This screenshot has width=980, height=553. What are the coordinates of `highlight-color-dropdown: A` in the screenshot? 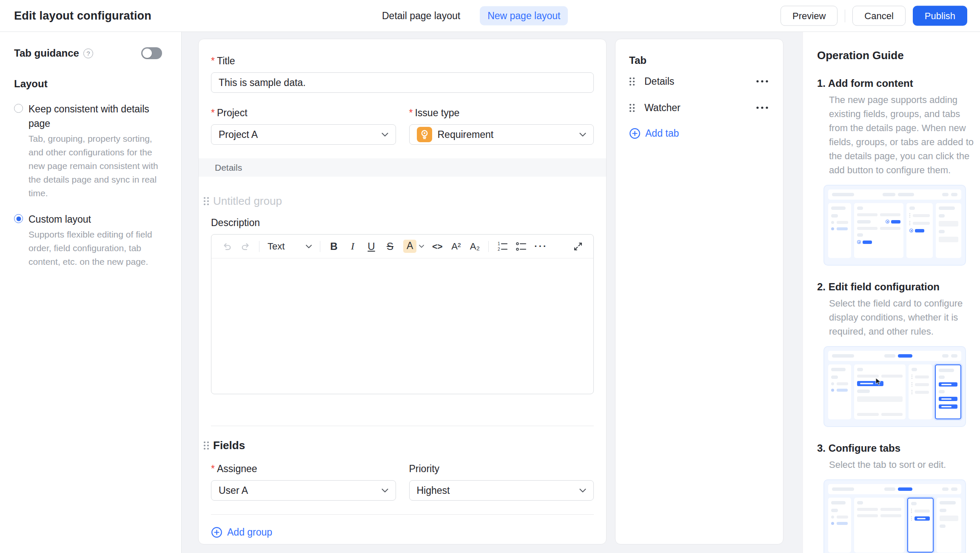 It's located at (413, 246).